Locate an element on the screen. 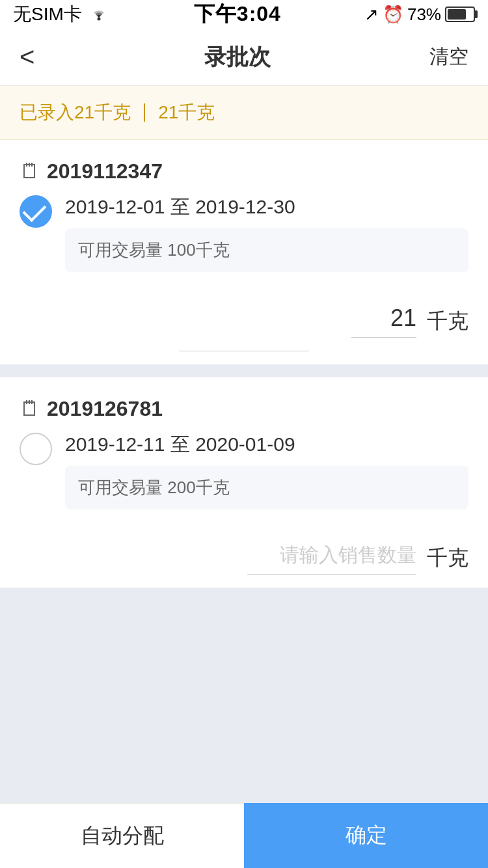  carrier-text: 无SIM卡 is located at coordinates (47, 14).